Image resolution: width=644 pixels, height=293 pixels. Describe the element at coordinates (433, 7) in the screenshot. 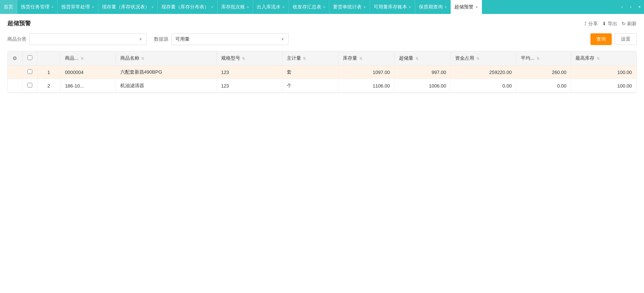

I see `nav-quality: 保质期查询 ×` at that location.